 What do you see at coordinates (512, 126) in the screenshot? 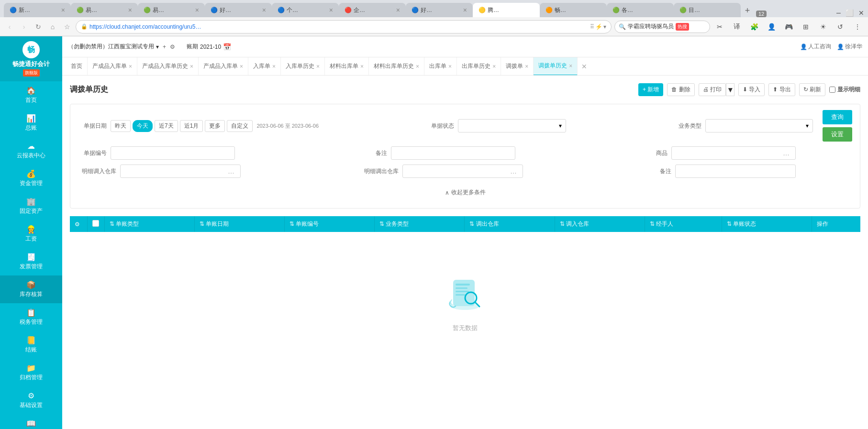
I see `status-select: ▾` at bounding box center [512, 126].